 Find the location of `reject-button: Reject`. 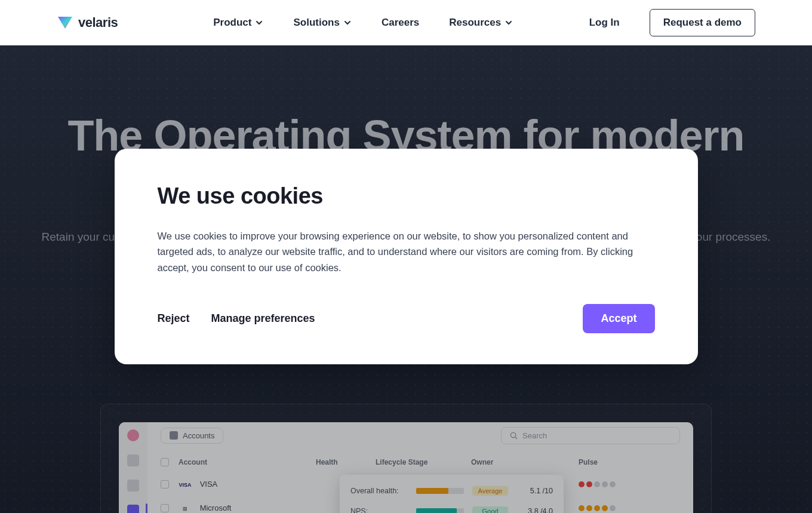

reject-button: Reject is located at coordinates (174, 319).